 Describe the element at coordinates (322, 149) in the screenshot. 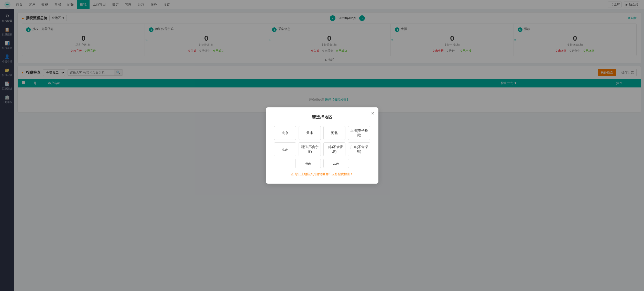

I see `region-grid-row2: 江苏 浙江(不含宁波) 山东(不含青岛) 广东(不含深圳)` at that location.